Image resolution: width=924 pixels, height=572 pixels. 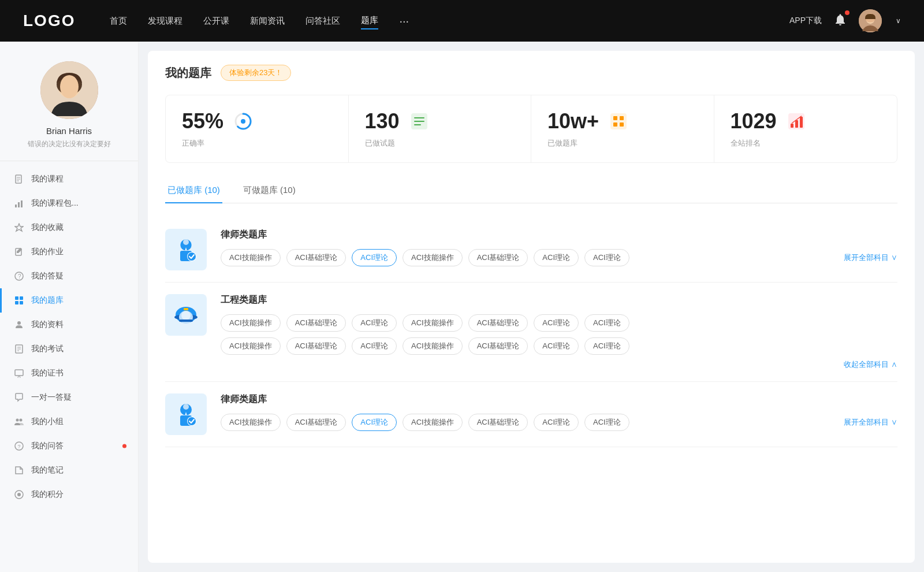 What do you see at coordinates (440, 129) in the screenshot?
I see `stat-done-questions: 130 已做试题` at bounding box center [440, 129].